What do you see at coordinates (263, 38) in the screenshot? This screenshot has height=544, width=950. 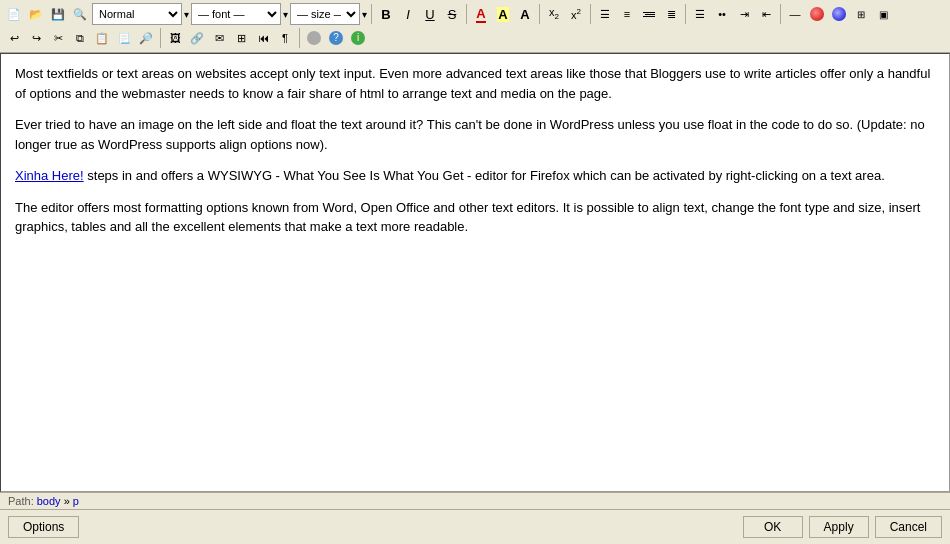 I see `prev-button: ⏮` at bounding box center [263, 38].